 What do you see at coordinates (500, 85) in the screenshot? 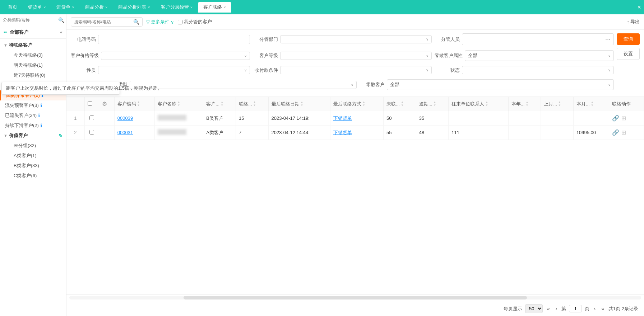
I see `filter-retail-cust-select: 全部 ∨` at bounding box center [500, 85].